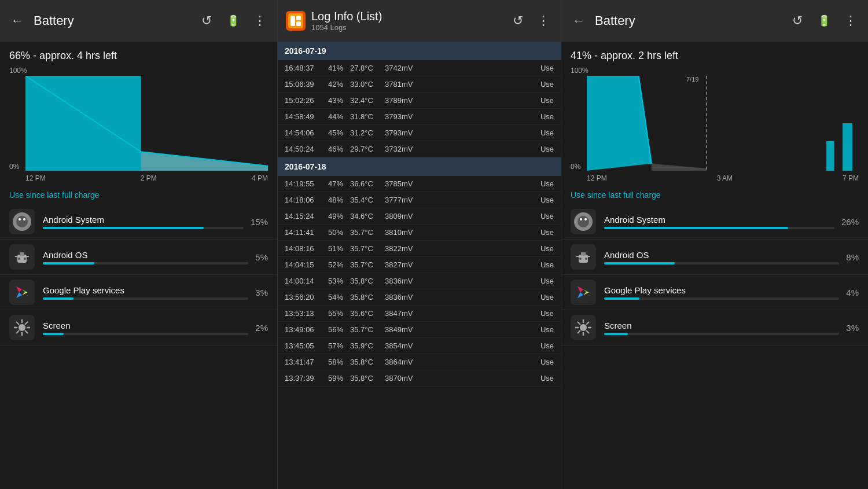 The height and width of the screenshot is (489, 868). I want to click on left-chart-max: 100%, so click(19, 71).